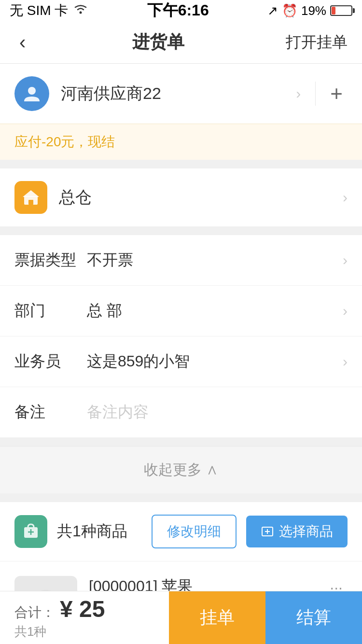 This screenshot has height=644, width=362. What do you see at coordinates (345, 311) in the screenshot?
I see `dept-arrow-icon: ›` at bounding box center [345, 311].